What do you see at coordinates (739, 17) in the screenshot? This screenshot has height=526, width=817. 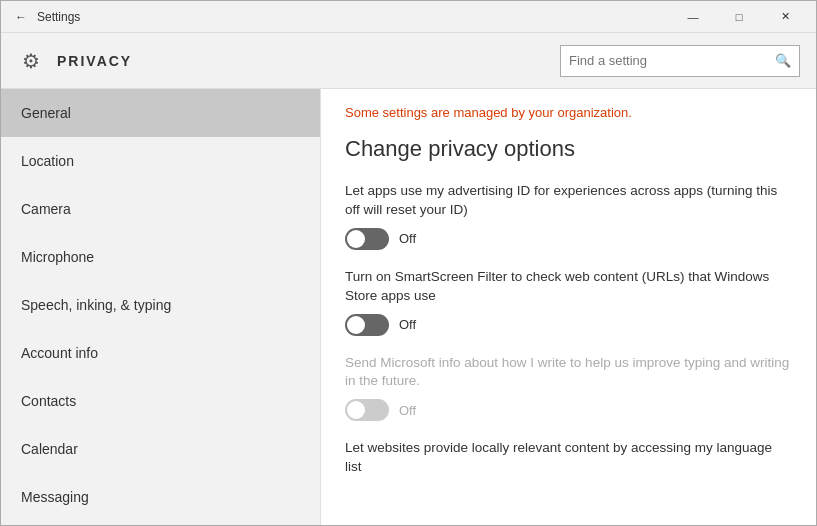 I see `window-controls: — □ ✕` at bounding box center [739, 17].